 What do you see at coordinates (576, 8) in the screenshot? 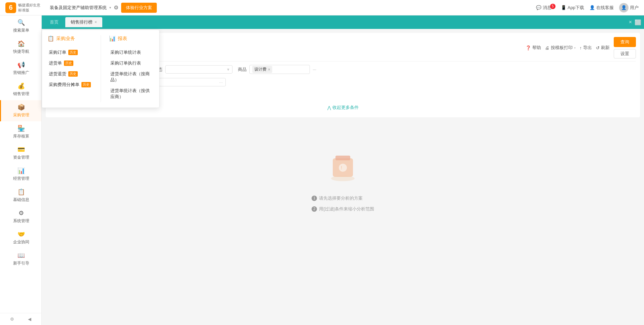
I see `app-download-label: App下载` at bounding box center [576, 8].